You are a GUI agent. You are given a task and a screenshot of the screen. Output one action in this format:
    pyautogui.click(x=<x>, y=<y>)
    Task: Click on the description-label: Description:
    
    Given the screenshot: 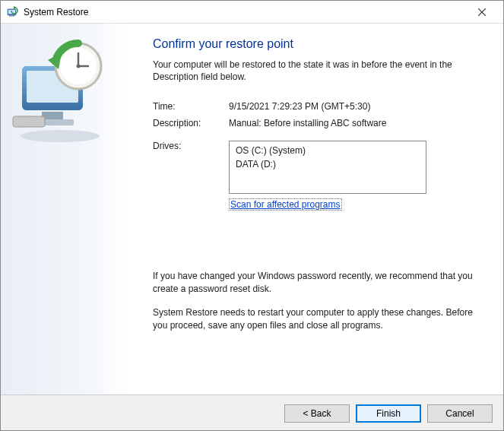 What is the action you would take?
    pyautogui.click(x=191, y=123)
    